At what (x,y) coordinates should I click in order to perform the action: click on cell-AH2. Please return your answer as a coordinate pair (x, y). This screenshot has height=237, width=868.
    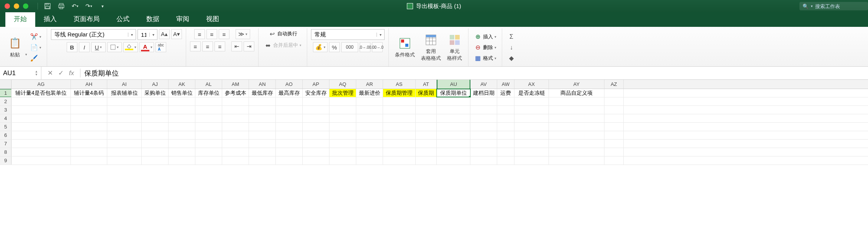
    Looking at the image, I should click on (89, 101).